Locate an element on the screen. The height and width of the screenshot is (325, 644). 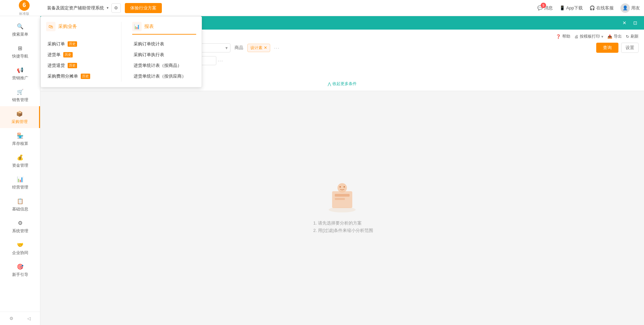
sidebar-item-purchase: 📦 采购管理 is located at coordinates (20, 117).